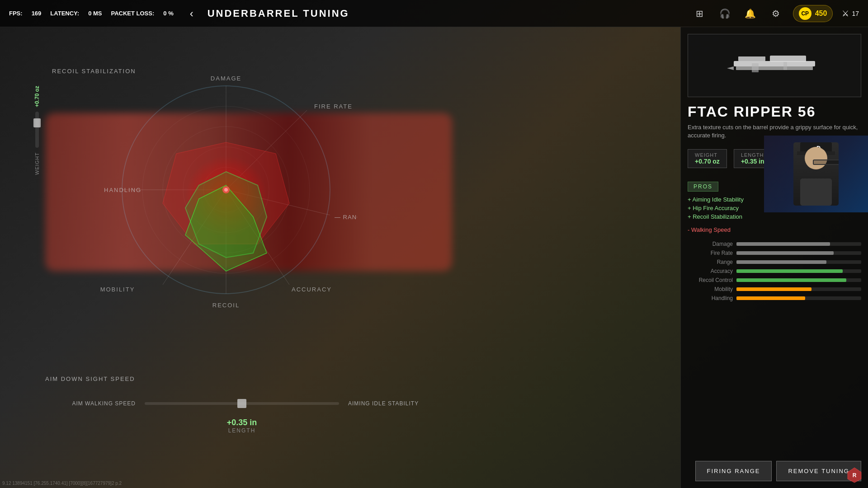 The height and width of the screenshot is (488, 868). I want to click on weight-slider-container: +0.70 oz WEIGHT, so click(37, 130).